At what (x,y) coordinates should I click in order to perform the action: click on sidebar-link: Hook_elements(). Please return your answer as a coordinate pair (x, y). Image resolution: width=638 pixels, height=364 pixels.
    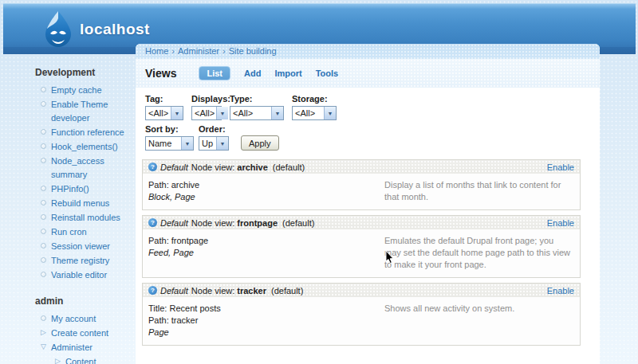
    Looking at the image, I should click on (85, 147).